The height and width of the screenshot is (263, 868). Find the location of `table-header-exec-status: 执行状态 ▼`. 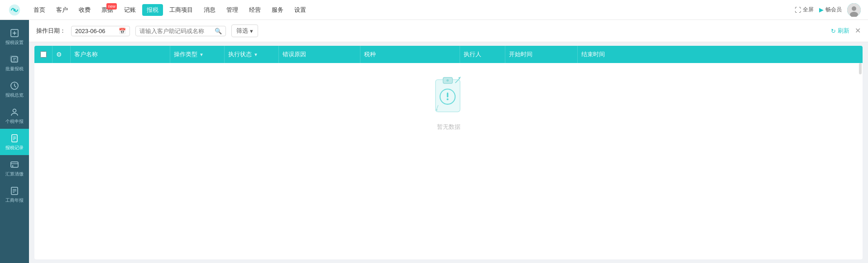

table-header-exec-status: 执行状态 ▼ is located at coordinates (252, 54).